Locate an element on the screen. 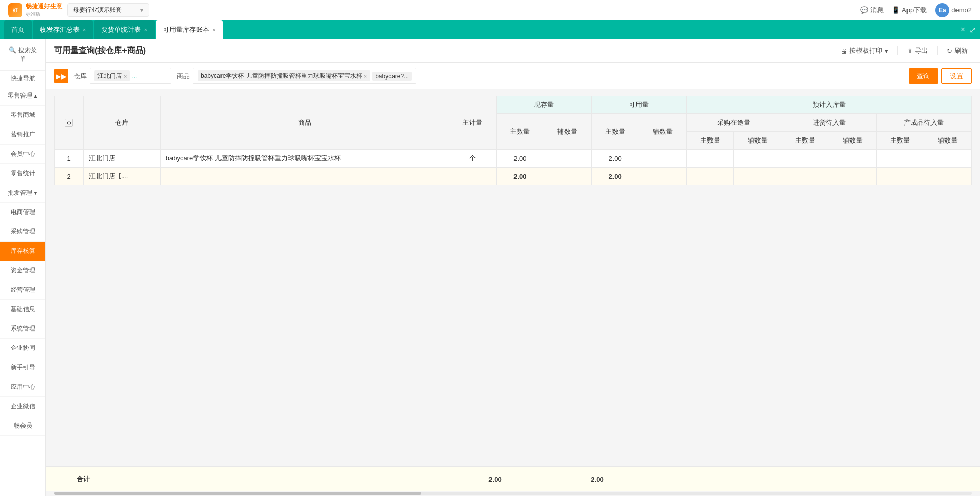 The height and width of the screenshot is (496, 980). sidebar-search-area: 🔍 搜索菜单 is located at coordinates (22, 55).